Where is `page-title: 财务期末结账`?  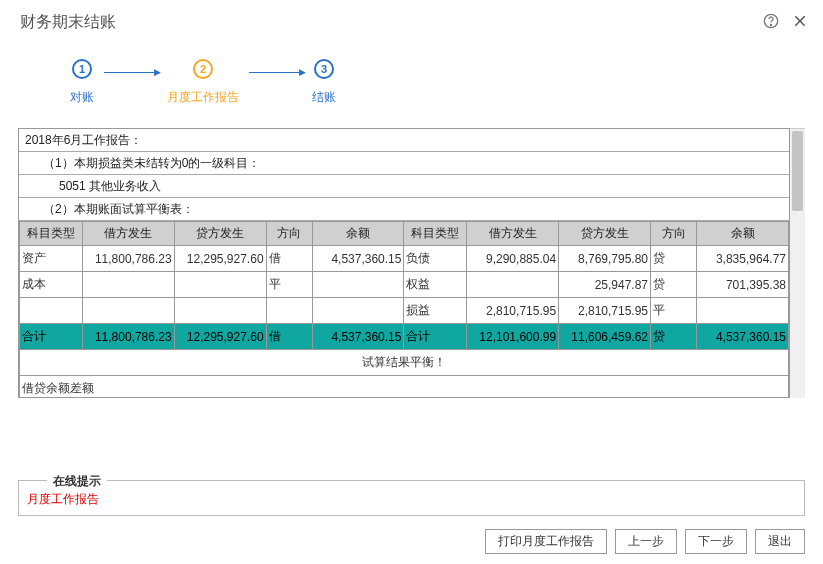 page-title: 财务期末结账 is located at coordinates (68, 22).